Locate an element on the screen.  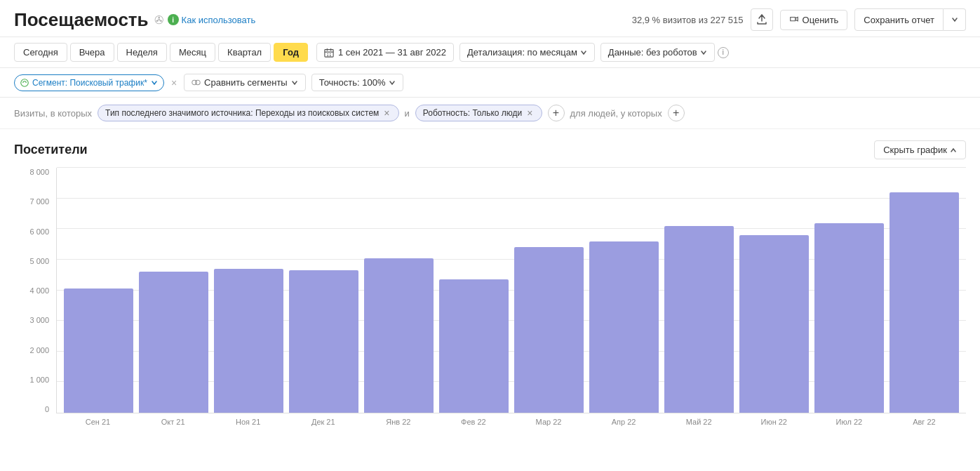
detail-label: Детализация: по месяцам is located at coordinates (522, 52).